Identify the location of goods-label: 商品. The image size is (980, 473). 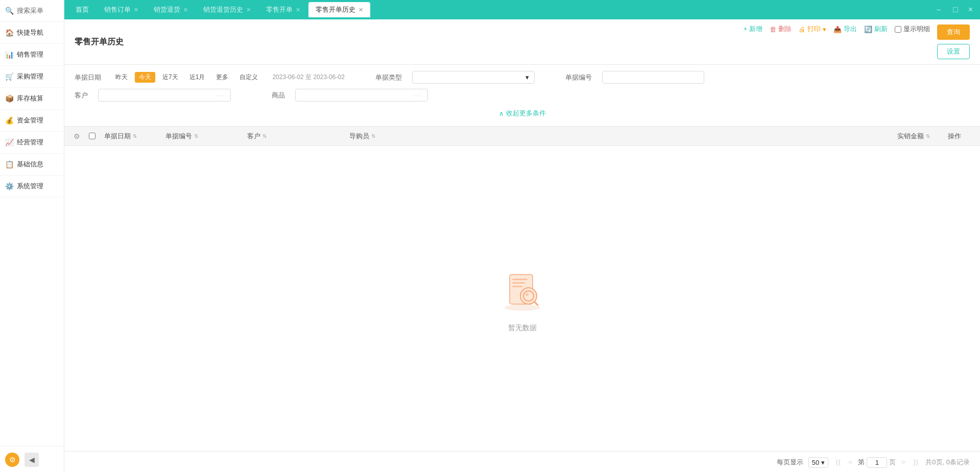
(278, 95).